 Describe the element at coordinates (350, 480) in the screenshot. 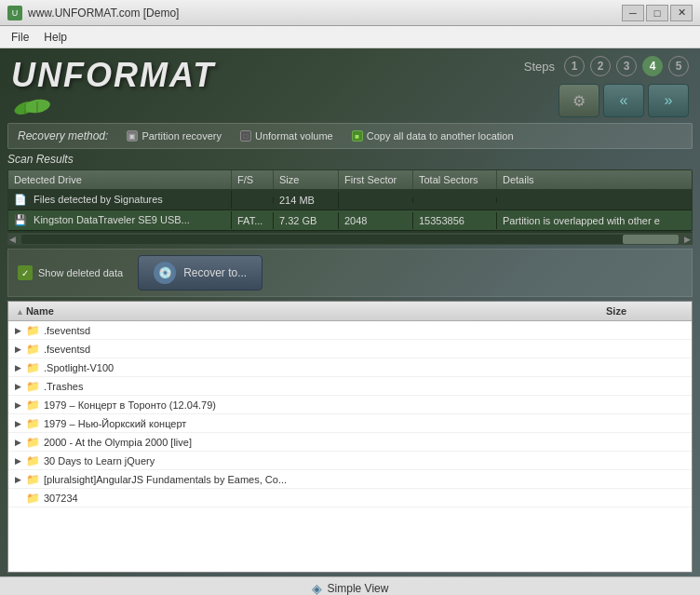

I see `list-item: ▶ 📁 [pluralsight]AngularJS Fundamentals …` at that location.